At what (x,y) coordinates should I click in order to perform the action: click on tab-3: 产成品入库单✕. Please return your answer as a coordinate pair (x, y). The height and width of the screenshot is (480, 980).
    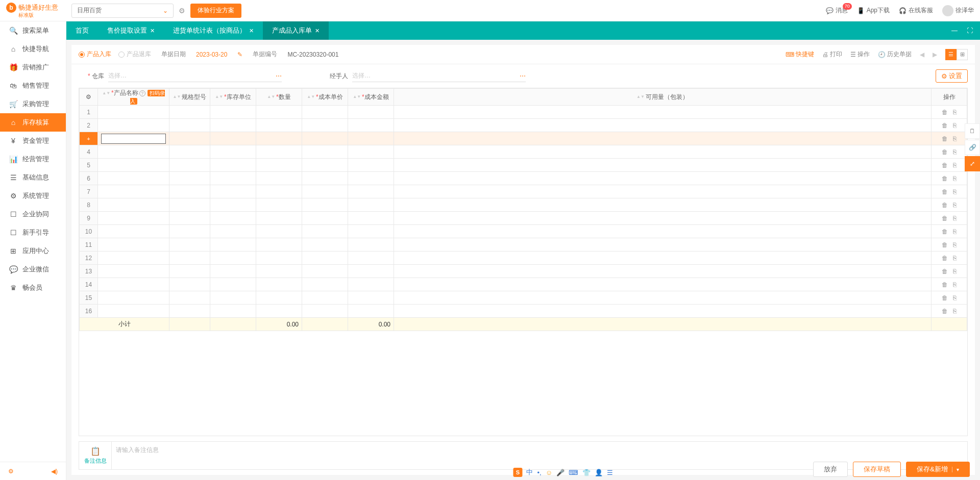
    Looking at the image, I should click on (296, 31).